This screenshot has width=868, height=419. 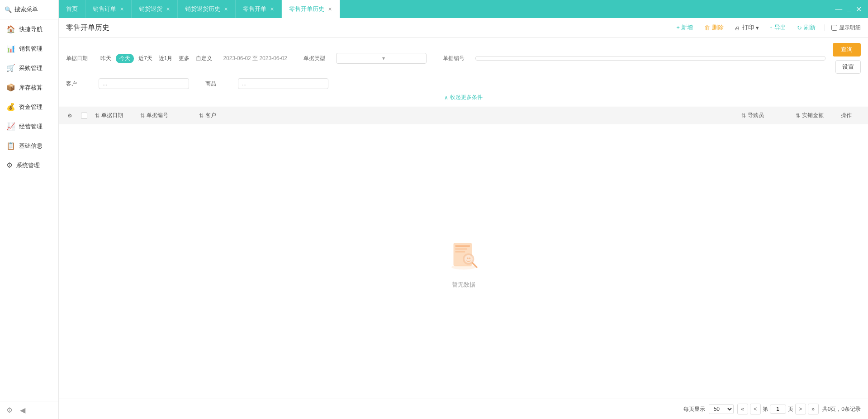 I want to click on settings-icon: ⚙, so click(x=9, y=410).